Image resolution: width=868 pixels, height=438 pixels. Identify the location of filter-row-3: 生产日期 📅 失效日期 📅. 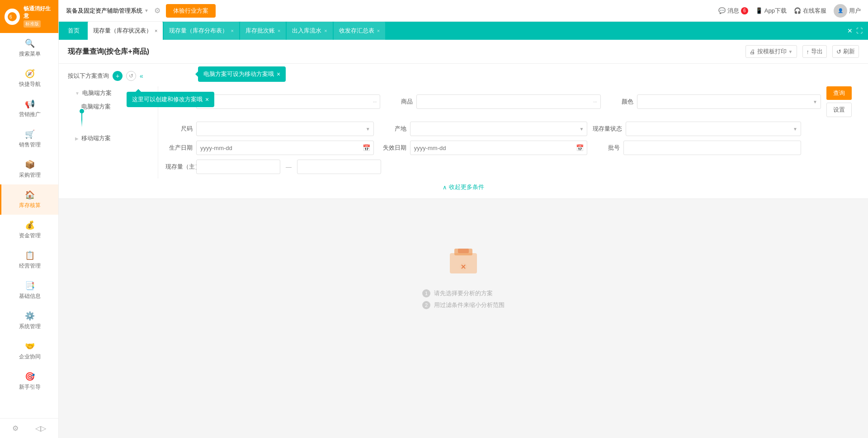
(509, 148).